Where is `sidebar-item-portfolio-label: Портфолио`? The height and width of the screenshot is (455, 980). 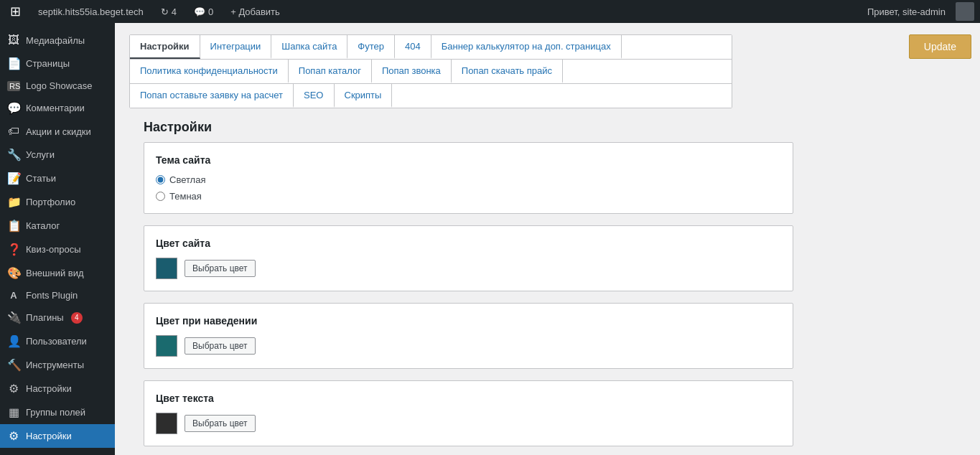
sidebar-item-portfolio-label: Портфолио is located at coordinates (50, 202).